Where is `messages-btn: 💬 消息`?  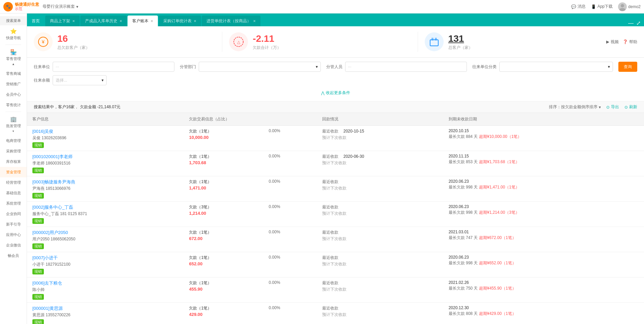 messages-btn: 💬 消息 is located at coordinates (578, 7).